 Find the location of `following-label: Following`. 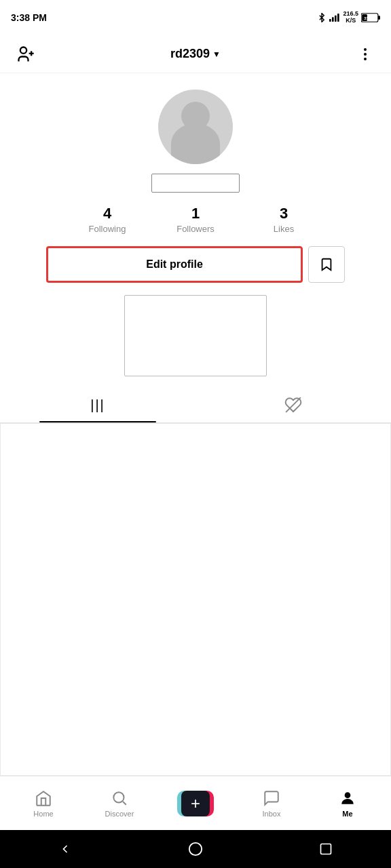

following-label: Following is located at coordinates (107, 229).